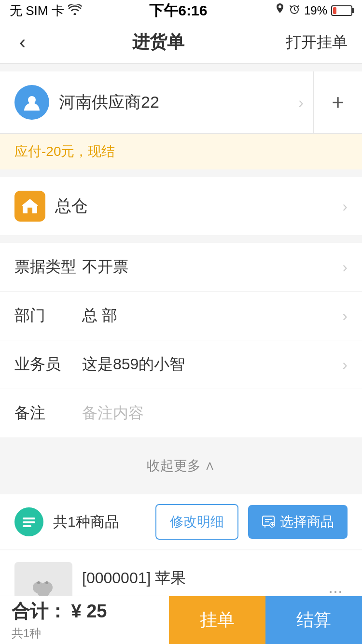  I want to click on wifi-icon, so click(75, 11).